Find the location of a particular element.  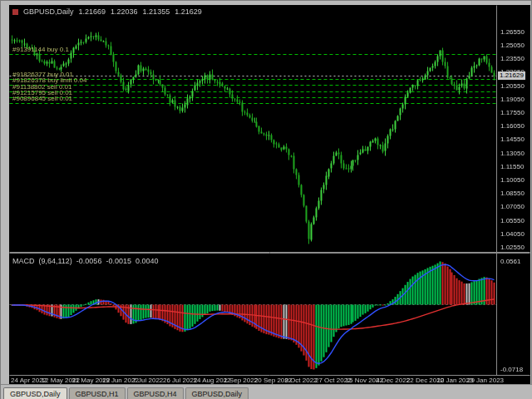

indicator-value-1: -0.0056 is located at coordinates (90, 261).